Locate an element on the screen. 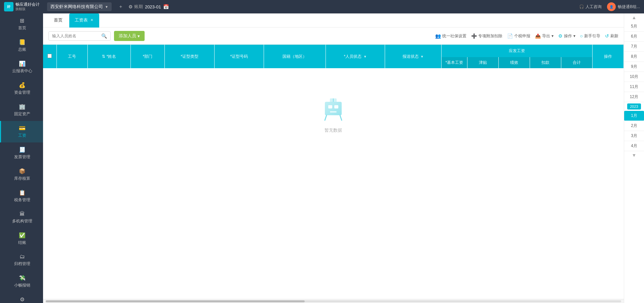  logo-text-block: 畅应通好会计 旗舰版 is located at coordinates (28, 7).